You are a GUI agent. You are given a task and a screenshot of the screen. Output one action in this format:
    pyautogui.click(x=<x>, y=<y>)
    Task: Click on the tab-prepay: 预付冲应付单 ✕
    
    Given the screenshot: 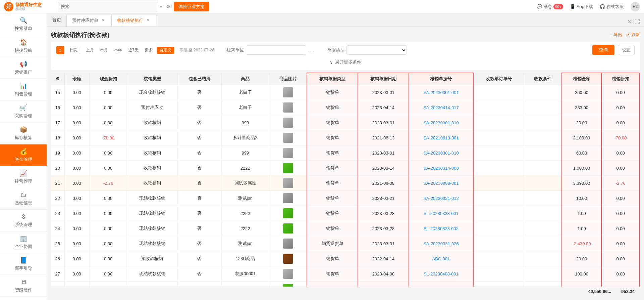 What is the action you would take?
    pyautogui.click(x=89, y=20)
    